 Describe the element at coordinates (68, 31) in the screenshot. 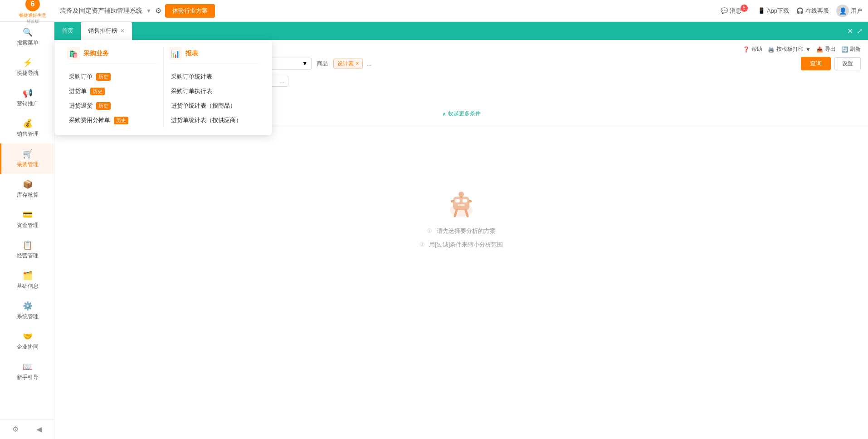

I see `tab-home: 首页` at that location.